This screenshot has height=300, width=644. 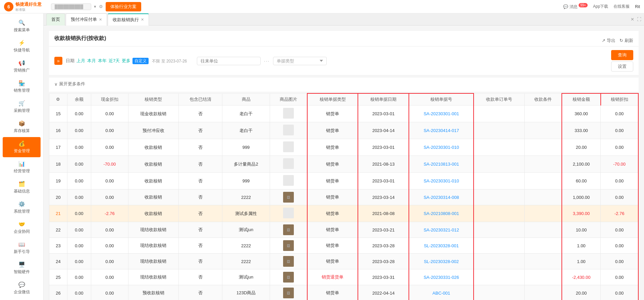 I want to click on verify-bill-no-link: SA-20210808-001, so click(x=441, y=214).